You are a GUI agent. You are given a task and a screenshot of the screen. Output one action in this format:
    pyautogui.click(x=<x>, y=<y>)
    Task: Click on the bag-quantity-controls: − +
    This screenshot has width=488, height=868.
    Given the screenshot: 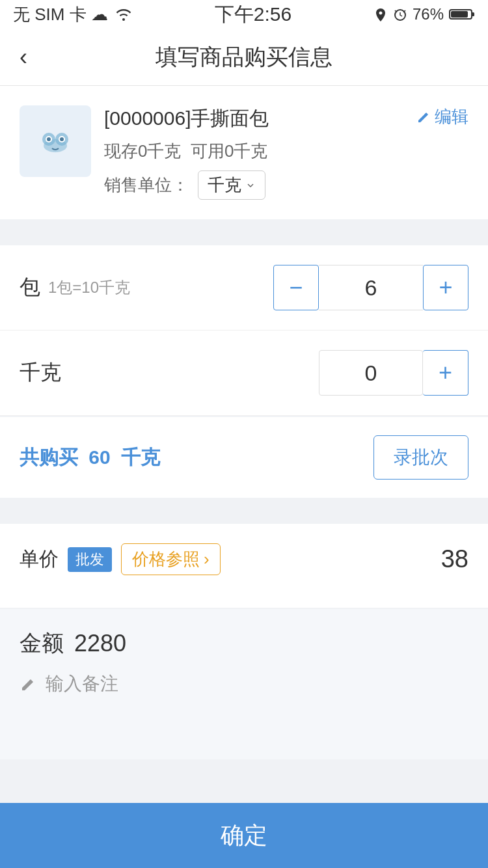 What is the action you would take?
    pyautogui.click(x=371, y=288)
    